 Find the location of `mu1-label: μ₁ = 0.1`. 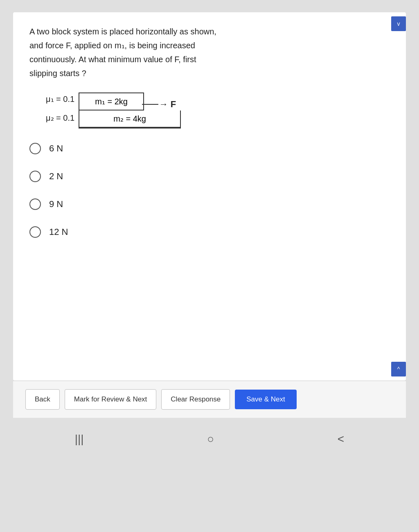

mu1-label: μ₁ = 0.1 is located at coordinates (60, 99).